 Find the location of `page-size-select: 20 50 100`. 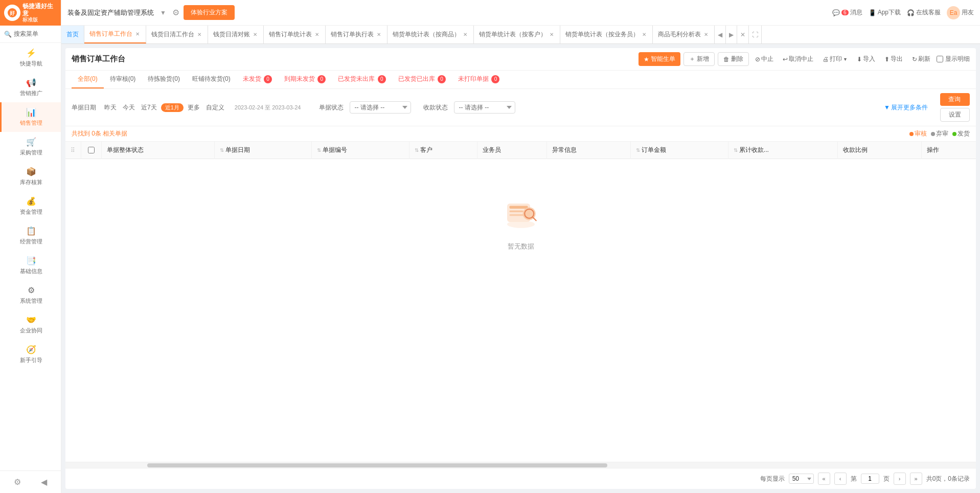

page-size-select: 20 50 100 is located at coordinates (802, 479).